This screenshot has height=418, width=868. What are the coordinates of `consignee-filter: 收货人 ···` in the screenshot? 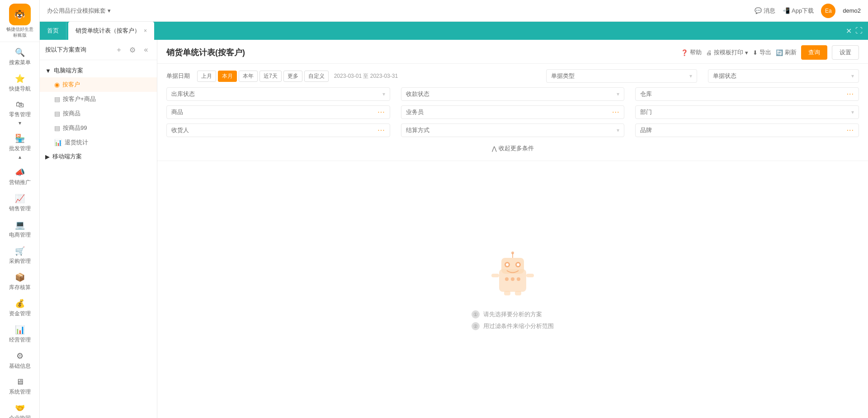 It's located at (278, 130).